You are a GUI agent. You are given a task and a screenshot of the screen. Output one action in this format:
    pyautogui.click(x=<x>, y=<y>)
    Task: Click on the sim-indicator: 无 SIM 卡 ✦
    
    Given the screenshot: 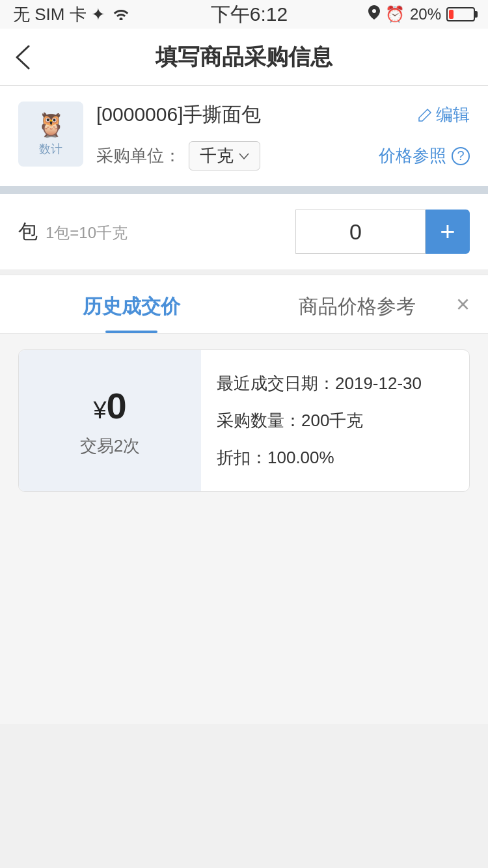 What is the action you would take?
    pyautogui.click(x=59, y=14)
    